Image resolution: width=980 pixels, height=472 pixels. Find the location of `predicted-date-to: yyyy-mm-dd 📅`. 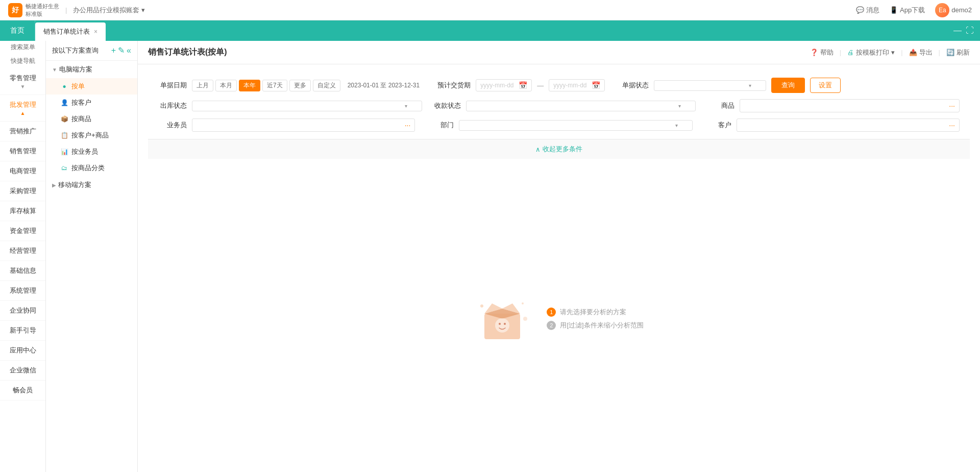

predicted-date-to: yyyy-mm-dd 📅 is located at coordinates (577, 85).